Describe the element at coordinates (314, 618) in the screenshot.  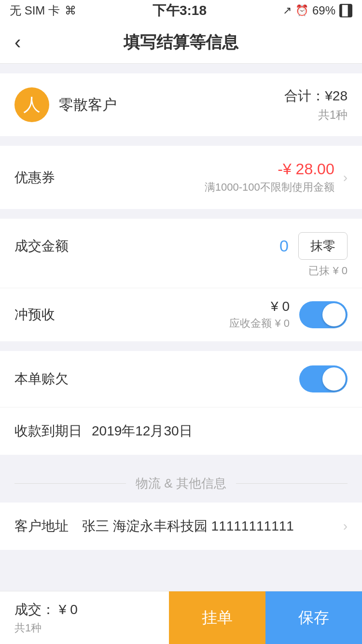
I see `save-button: 保存` at that location.